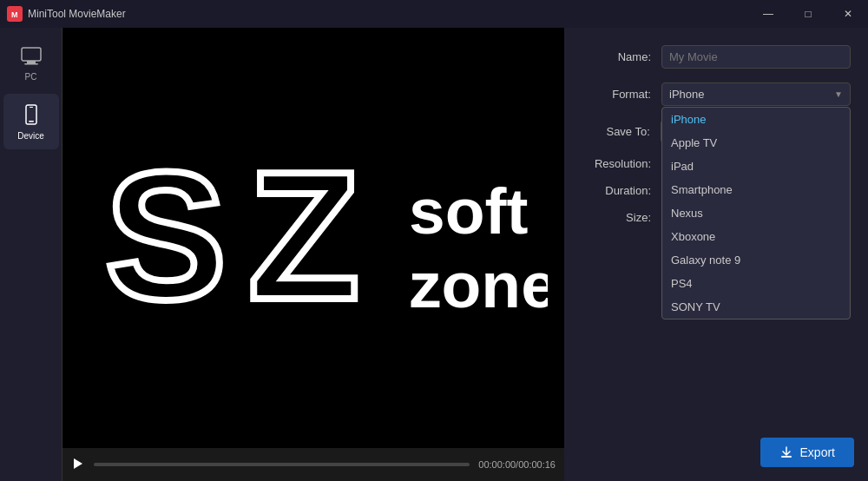 The height and width of the screenshot is (481, 868). Describe the element at coordinates (756, 189) in the screenshot. I see `dropdown-item-smartphone: Smartphone` at that location.